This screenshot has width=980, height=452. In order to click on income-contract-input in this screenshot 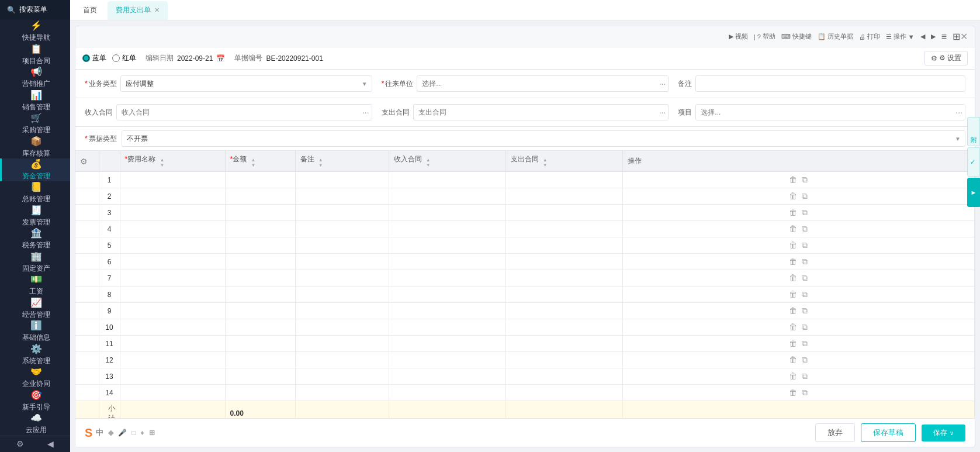, I will do `click(242, 112)`.